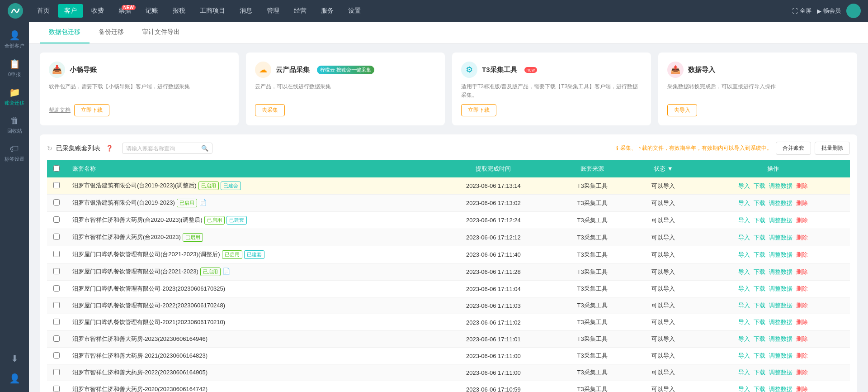 The height and width of the screenshot is (392, 868). Describe the element at coordinates (60, 110) in the screenshot. I see `help-doc-link: 帮助文档` at that location.